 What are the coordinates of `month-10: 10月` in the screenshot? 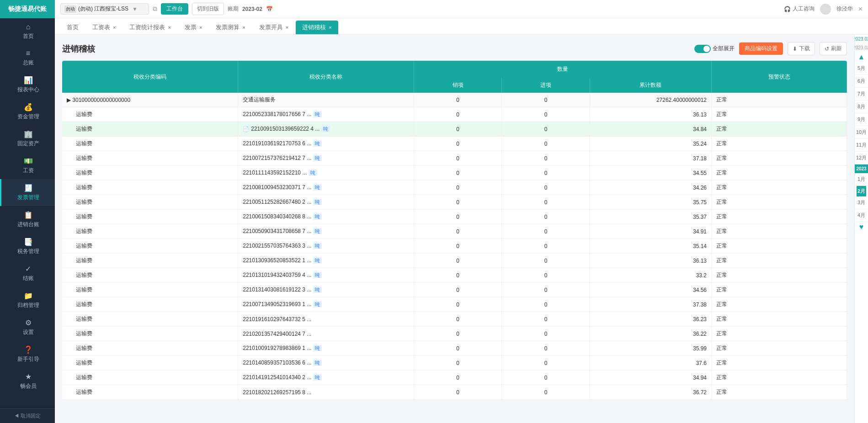 It's located at (861, 132).